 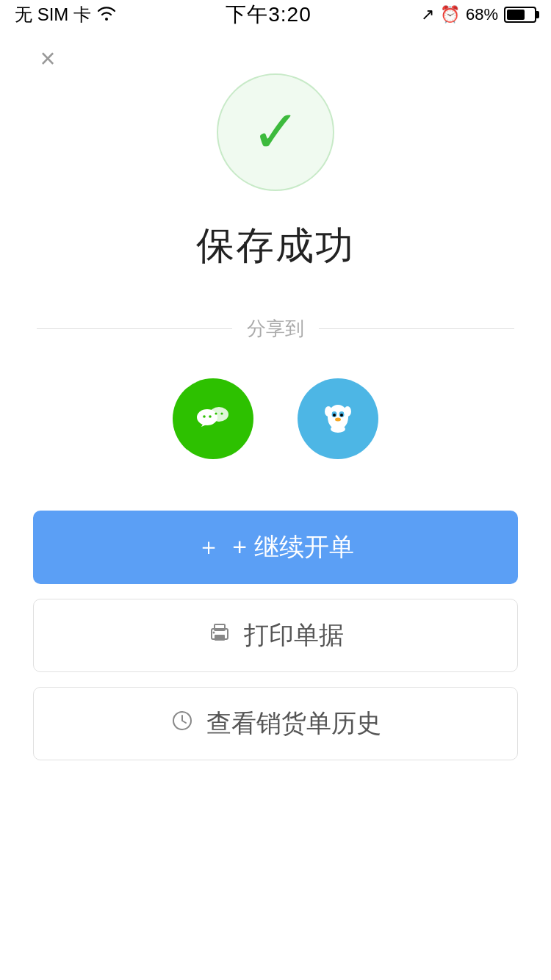 What do you see at coordinates (276, 419) in the screenshot?
I see `share-icons-row` at bounding box center [276, 419].